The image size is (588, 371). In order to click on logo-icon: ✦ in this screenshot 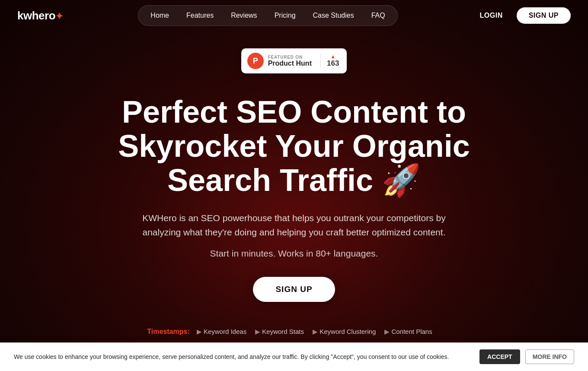, I will do `click(59, 16)`.